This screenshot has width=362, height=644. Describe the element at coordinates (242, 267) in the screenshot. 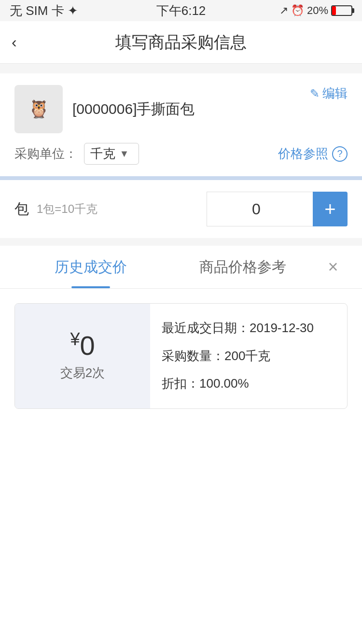

I see `tab-price-reference: 商品价格参考` at that location.